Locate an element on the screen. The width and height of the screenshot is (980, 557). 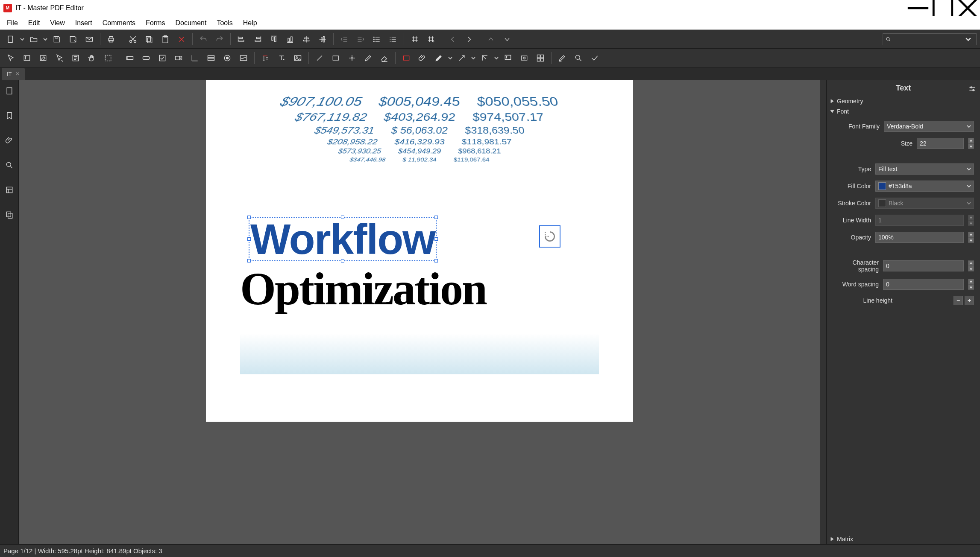
button-field-icon is located at coordinates (146, 58).